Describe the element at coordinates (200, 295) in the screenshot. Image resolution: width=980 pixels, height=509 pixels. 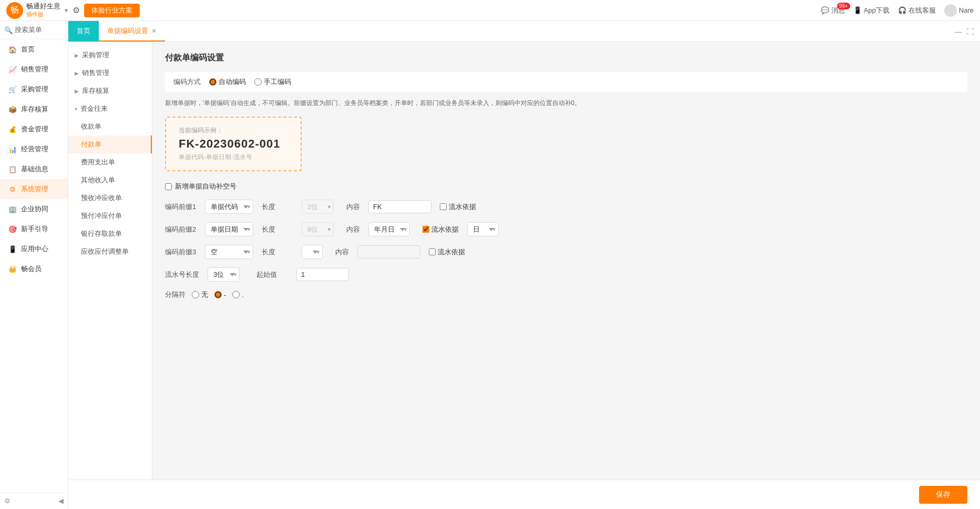
I see `separator-none-radio: 无` at that location.